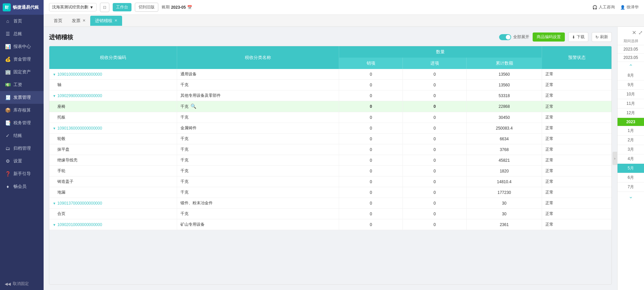 Image resolution: width=644 pixels, height=290 pixels. Describe the element at coordinates (505, 37) in the screenshot. I see `expand-toggle` at that location.